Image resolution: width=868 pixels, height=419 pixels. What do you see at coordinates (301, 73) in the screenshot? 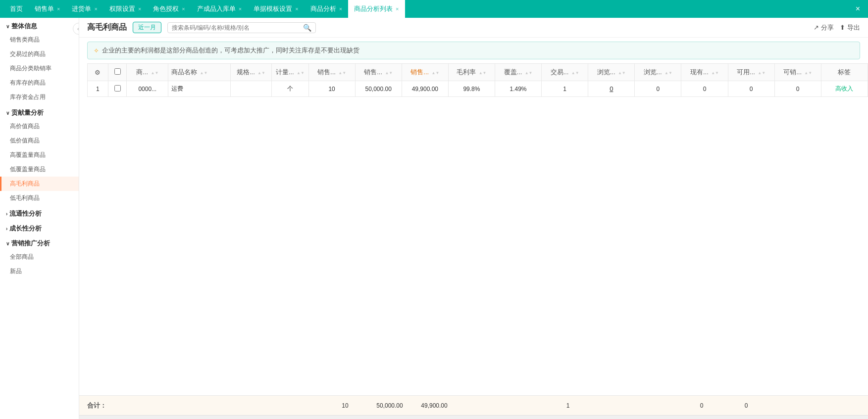
I see `col-sort-unit: ▲▼` at bounding box center [301, 73].